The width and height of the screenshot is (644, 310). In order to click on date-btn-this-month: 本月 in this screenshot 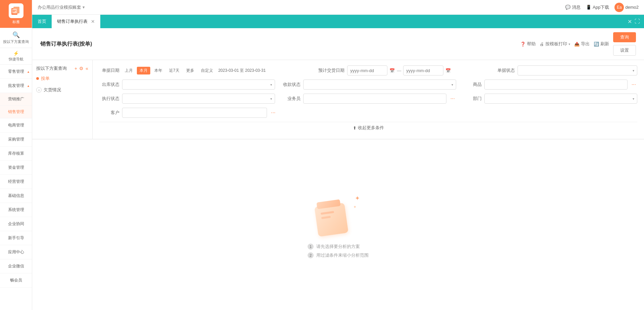, I will do `click(144, 70)`.